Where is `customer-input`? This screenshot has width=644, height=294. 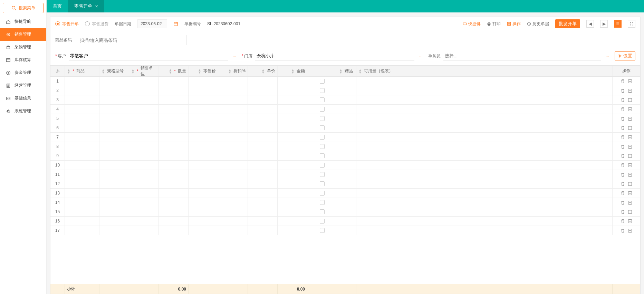 customer-input is located at coordinates (148, 56).